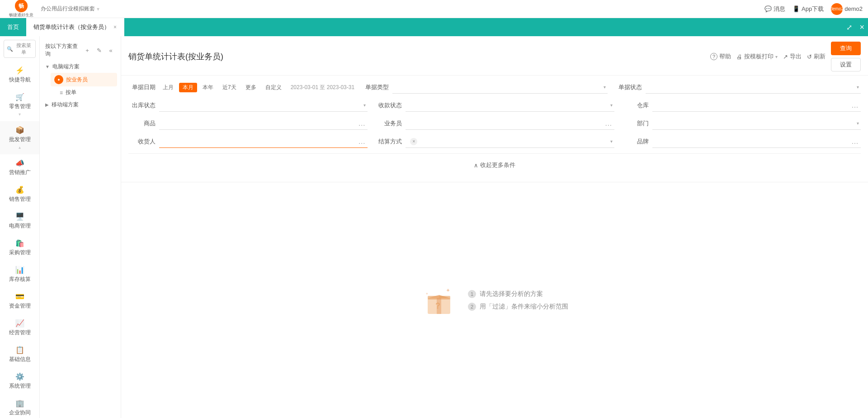 The width and height of the screenshot is (868, 418). Describe the element at coordinates (847, 9) in the screenshot. I see `user-profile: demo2 demo2` at that location.